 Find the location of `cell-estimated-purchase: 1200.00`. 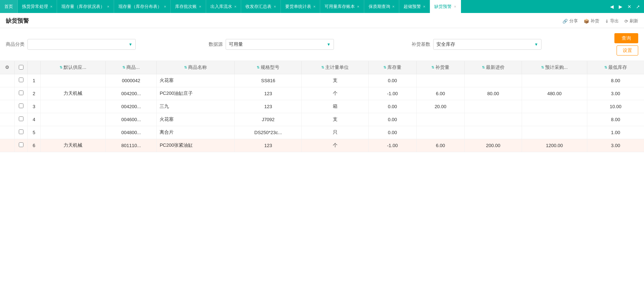

cell-estimated-purchase: 1200.00 is located at coordinates (554, 145).